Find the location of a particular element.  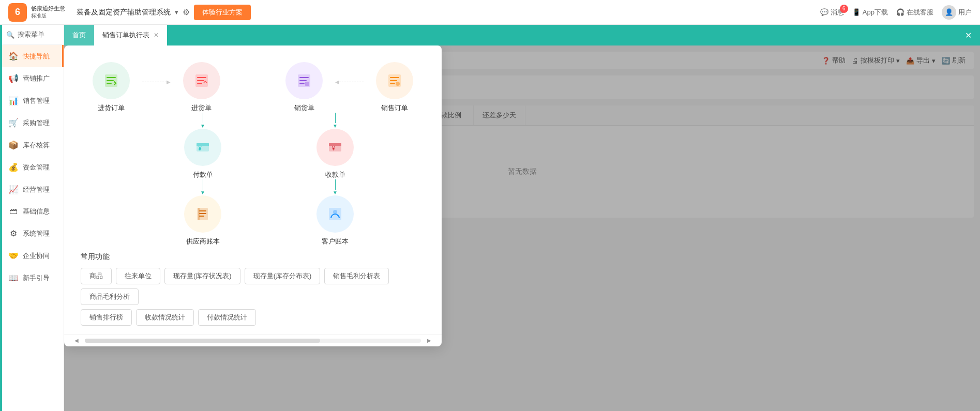

sidebar-label-collab: 企业协同 is located at coordinates (36, 256).